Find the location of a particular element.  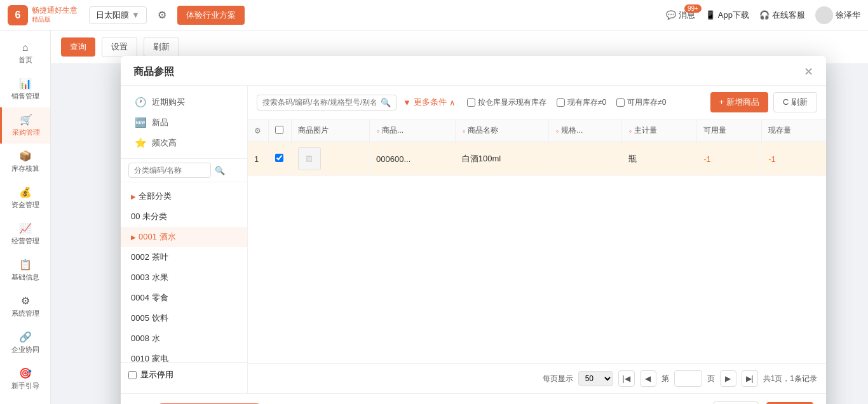

left-panel: 🕐 近期购买 🆕 新品 ⭐ 频次高 is located at coordinates (184, 239).